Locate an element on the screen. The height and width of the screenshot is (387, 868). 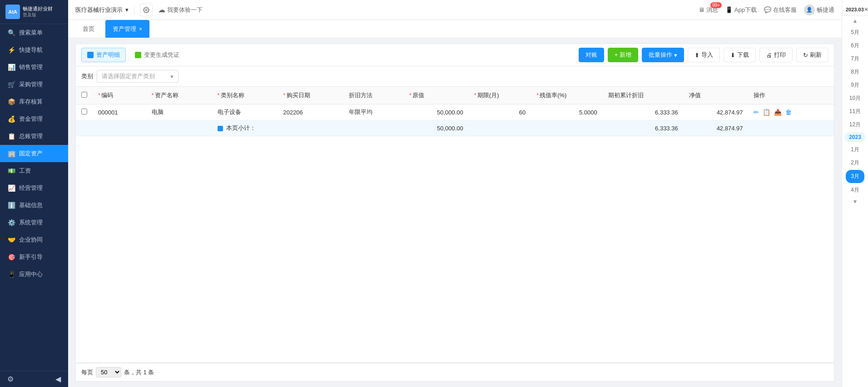
collapse-icon: ◀ is located at coordinates (58, 379).